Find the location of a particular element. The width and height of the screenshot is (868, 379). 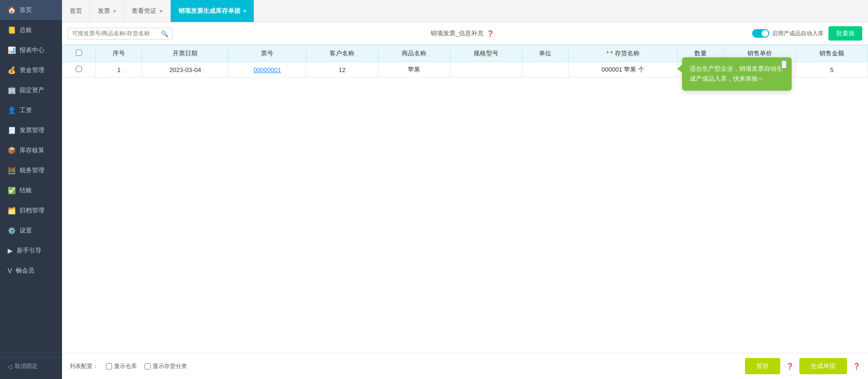

toggle-knob is located at coordinates (765, 33).